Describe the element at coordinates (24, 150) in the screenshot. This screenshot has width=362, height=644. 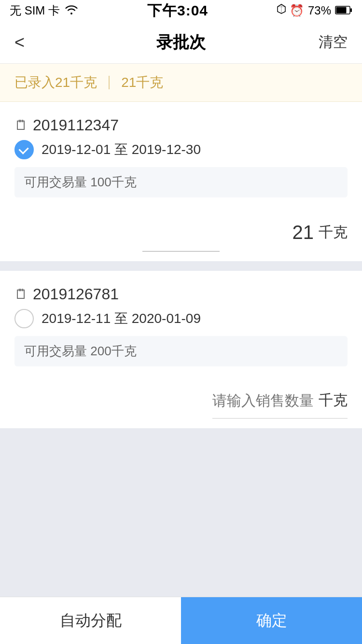
I see `batch-1-radio` at that location.